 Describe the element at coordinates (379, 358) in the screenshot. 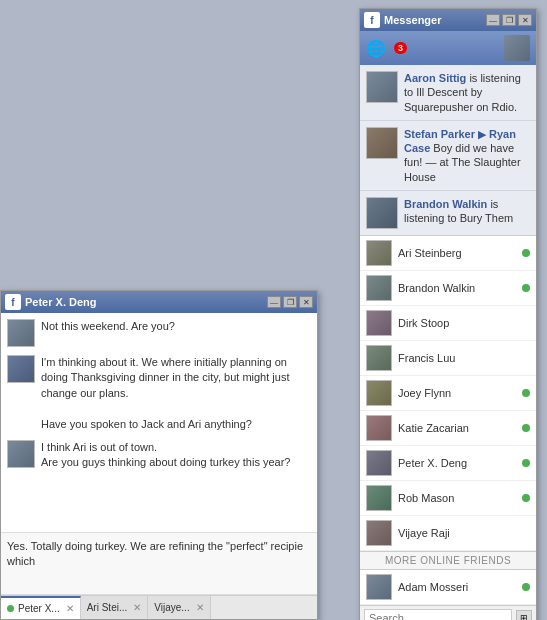

I see `friend-avatar-francis` at that location.